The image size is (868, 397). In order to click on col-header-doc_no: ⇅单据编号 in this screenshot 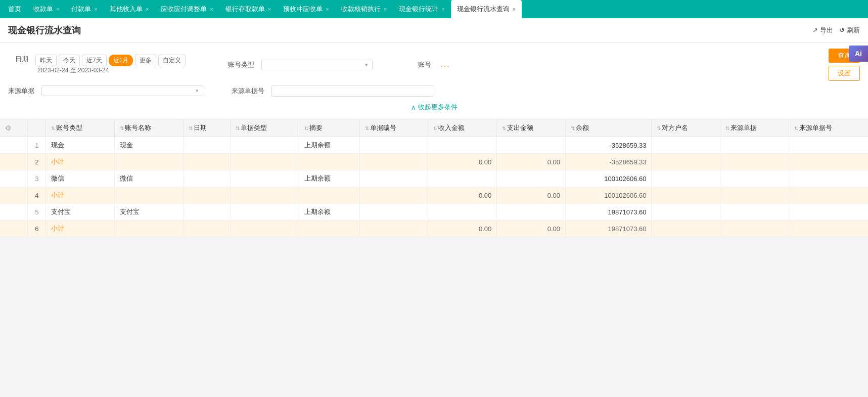, I will do `click(394, 128)`.